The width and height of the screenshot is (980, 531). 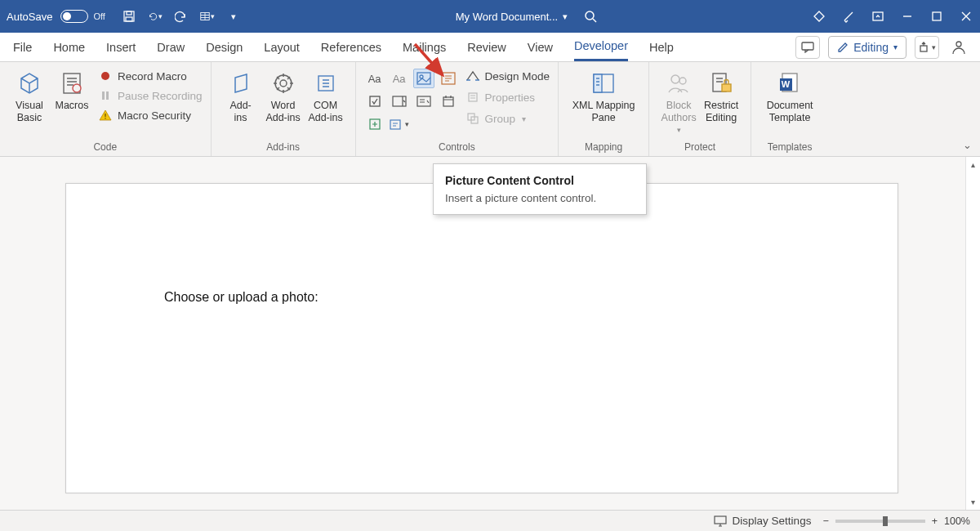 What do you see at coordinates (74, 16) in the screenshot?
I see `autosave-toggle` at bounding box center [74, 16].